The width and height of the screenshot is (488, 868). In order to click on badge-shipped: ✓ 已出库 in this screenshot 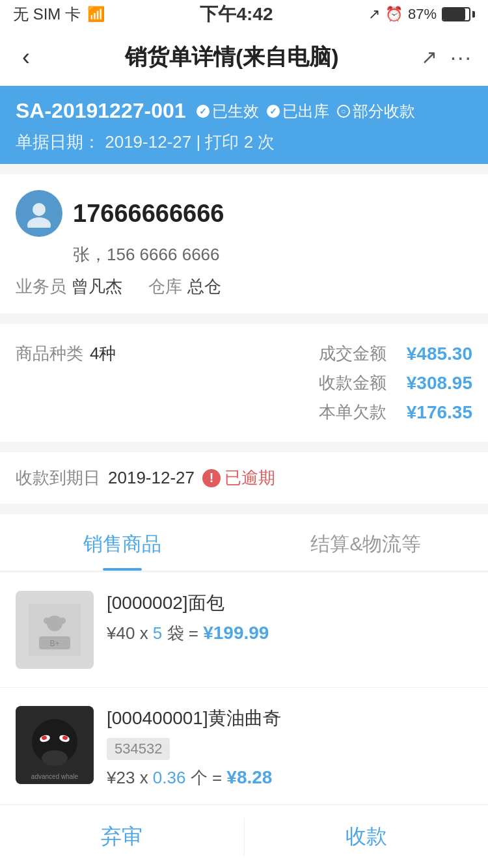, I will do `click(298, 111)`.